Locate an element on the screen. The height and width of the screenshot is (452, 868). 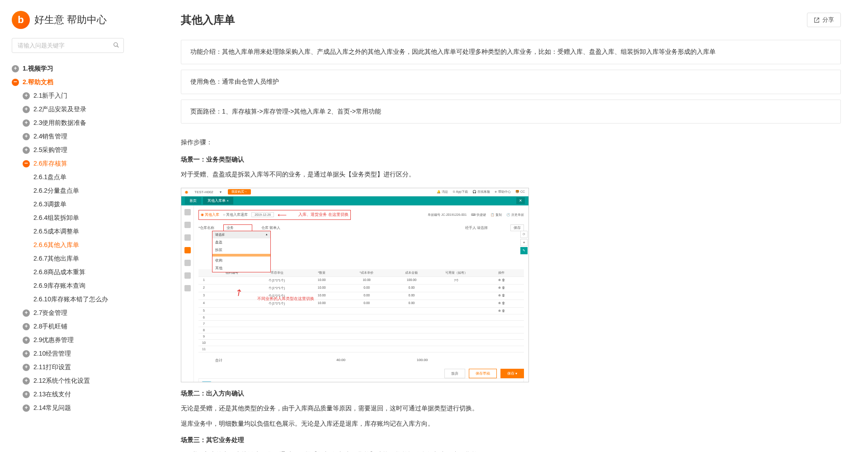
nav-2-1: +2.1新手入门 is located at coordinates (68, 96).